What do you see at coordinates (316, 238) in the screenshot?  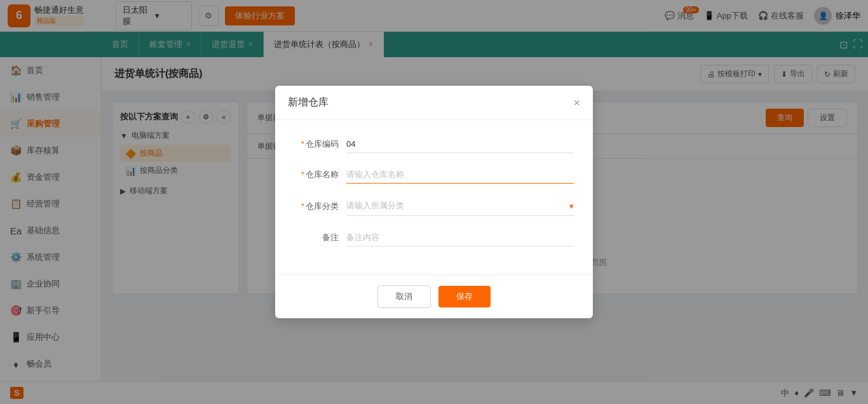 I see `remark-label: 备注` at bounding box center [316, 238].